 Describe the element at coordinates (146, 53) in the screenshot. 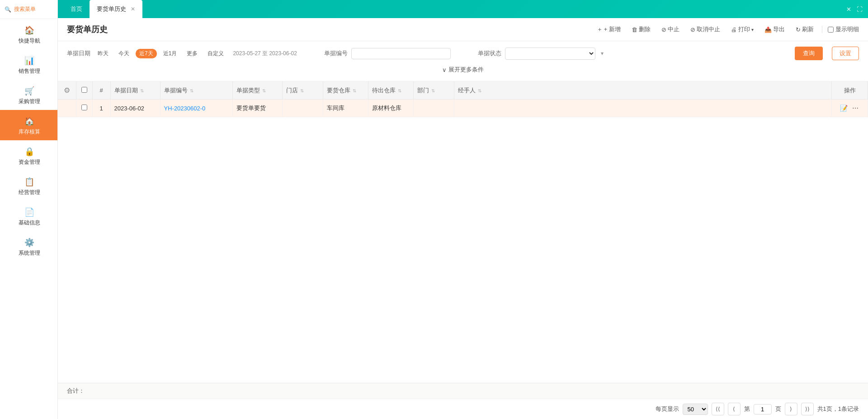

I see `date-7days-btn: 近7天` at that location.